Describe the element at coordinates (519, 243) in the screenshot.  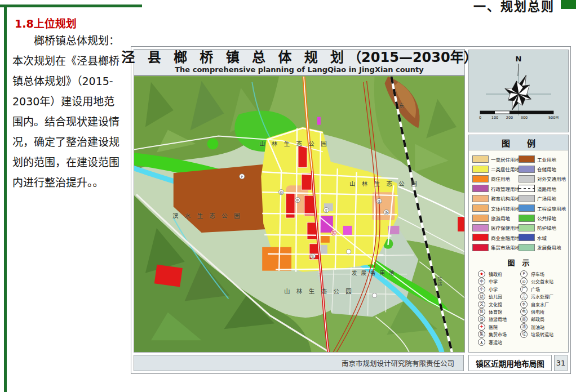
I see `legend-panel: 图 例 一类居住用地 二类居住用地 商住用地 行政管理用地 教育机构用地 文体科…` at that location.